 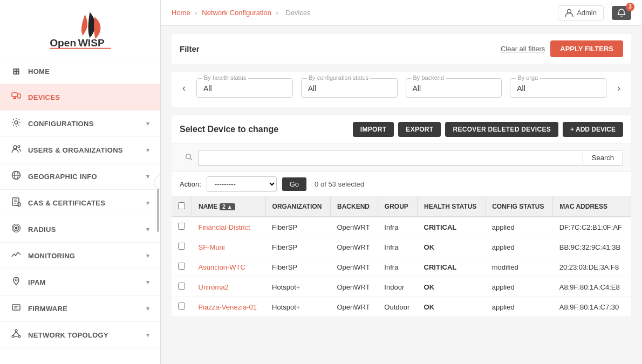 I want to click on filter-config-status: By configuration status All, so click(x=350, y=88).